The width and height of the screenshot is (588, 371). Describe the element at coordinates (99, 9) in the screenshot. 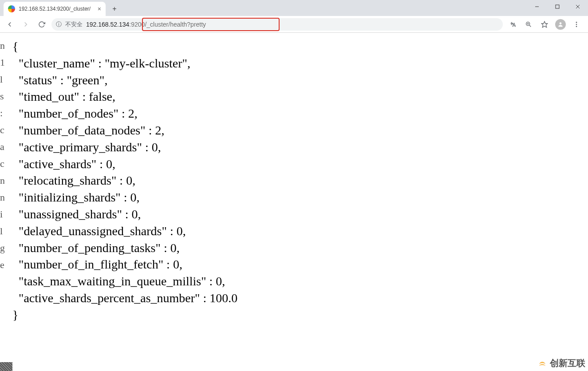

I see `tab-close-icon: ×` at that location.